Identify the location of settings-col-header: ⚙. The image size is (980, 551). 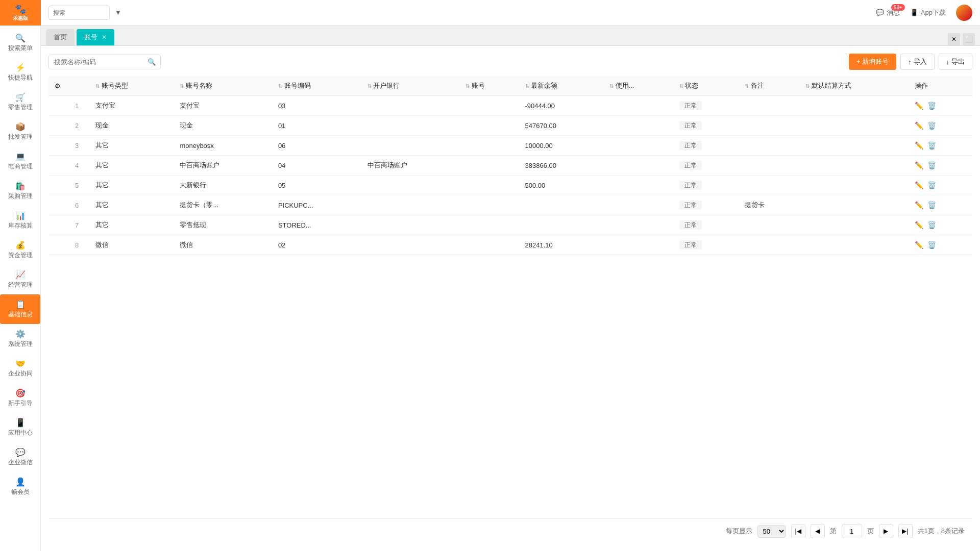
(59, 86).